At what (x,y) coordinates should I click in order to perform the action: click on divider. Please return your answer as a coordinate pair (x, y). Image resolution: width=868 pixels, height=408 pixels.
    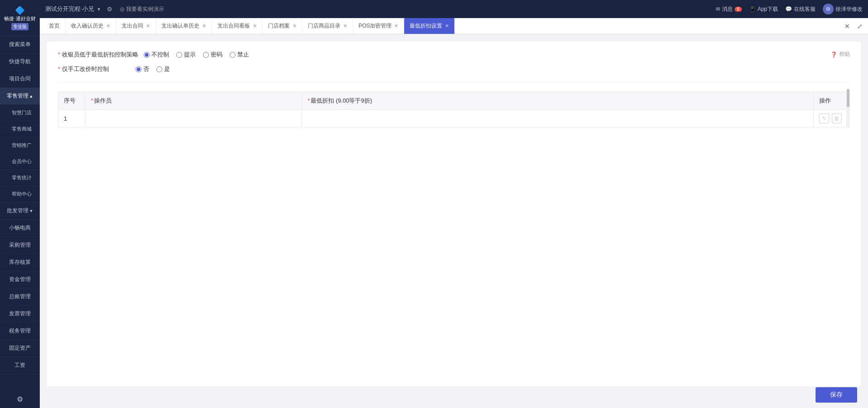
    Looking at the image, I should click on (454, 82).